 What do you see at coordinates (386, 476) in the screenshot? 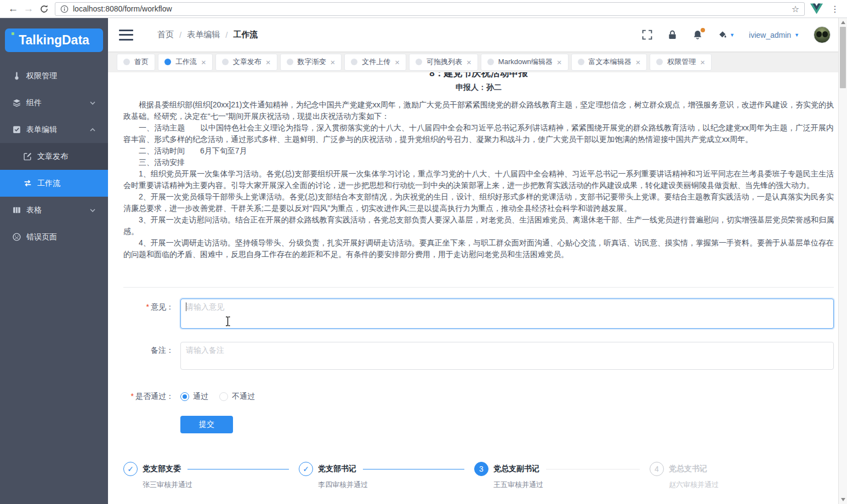
I see `step-2: ✓ 党支部书记 李四审核并通过` at bounding box center [386, 476].